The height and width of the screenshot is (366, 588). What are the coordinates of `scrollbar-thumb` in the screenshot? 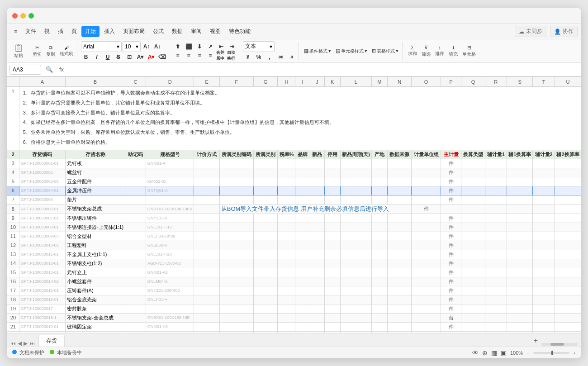 It's located at (557, 344).